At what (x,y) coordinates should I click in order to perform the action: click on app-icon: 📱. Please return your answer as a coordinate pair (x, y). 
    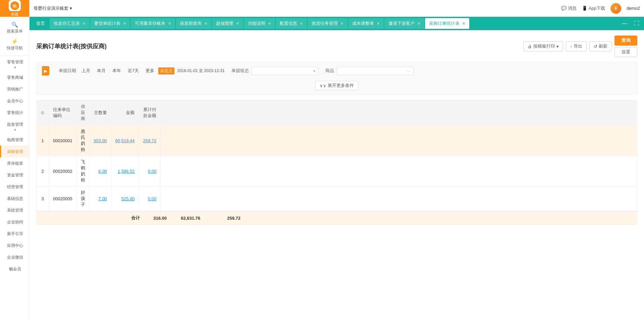
    Looking at the image, I should click on (585, 8).